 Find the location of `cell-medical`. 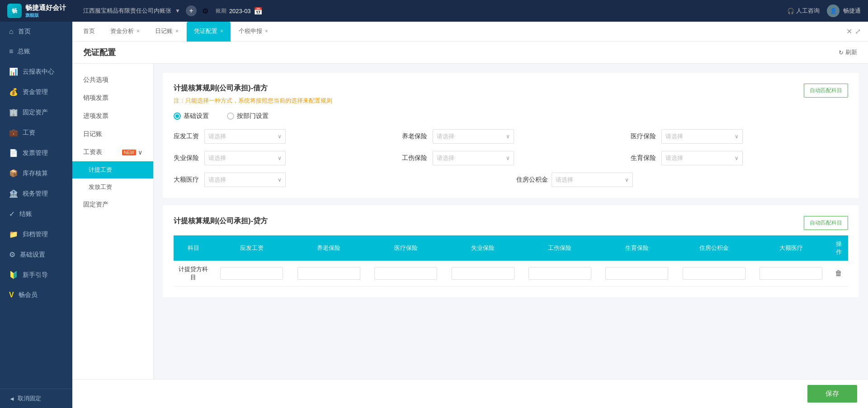

cell-medical is located at coordinates (406, 274).